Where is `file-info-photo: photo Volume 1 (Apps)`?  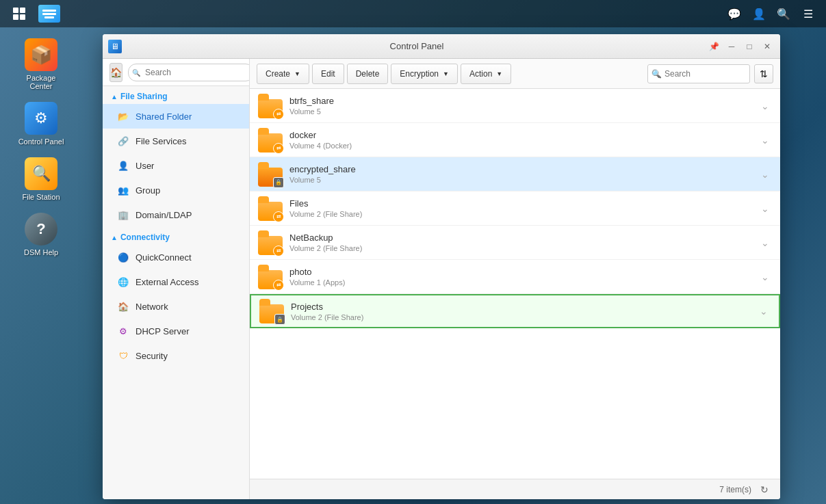
file-info-photo: photo Volume 1 (Apps) is located at coordinates (520, 276).